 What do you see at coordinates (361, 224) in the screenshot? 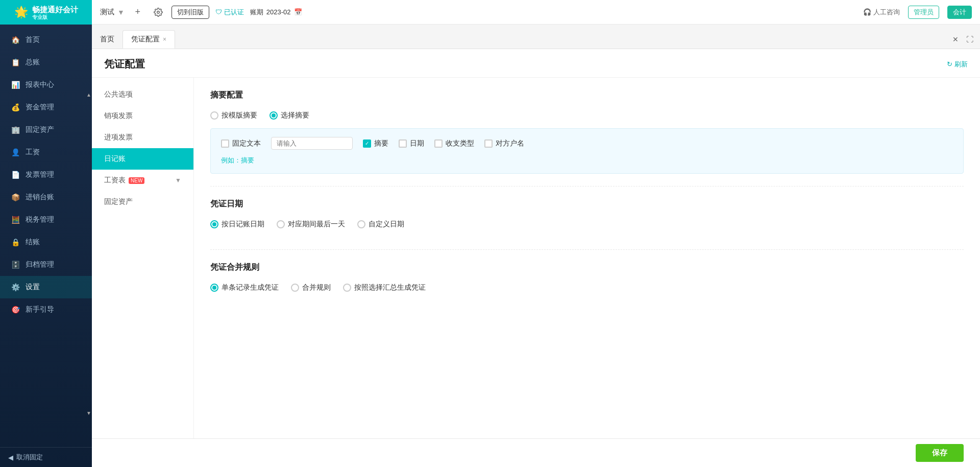
I see `radio-custom-date-circle` at bounding box center [361, 224].